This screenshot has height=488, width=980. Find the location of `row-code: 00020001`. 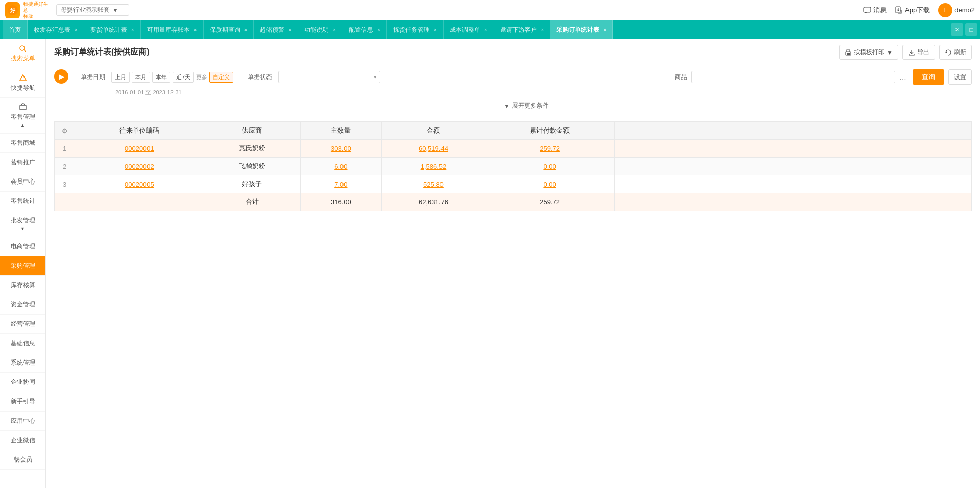

row-code: 00020001 is located at coordinates (140, 149).